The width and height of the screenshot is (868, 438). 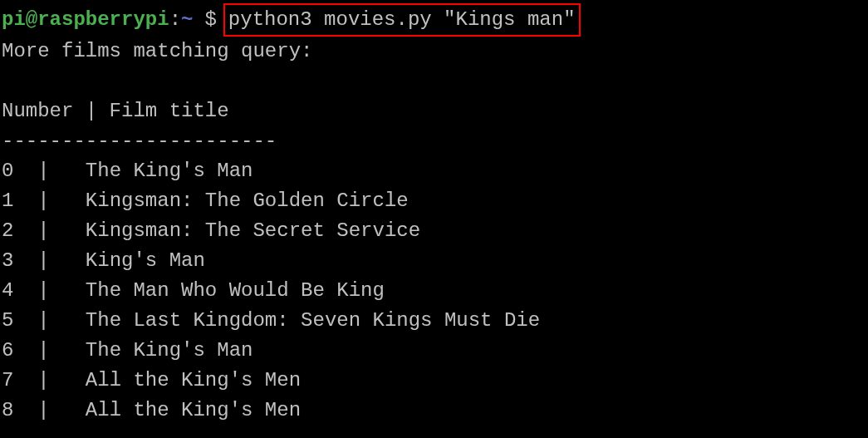 I want to click on command-text: python3 movies.py "Kings man", so click(x=402, y=20).